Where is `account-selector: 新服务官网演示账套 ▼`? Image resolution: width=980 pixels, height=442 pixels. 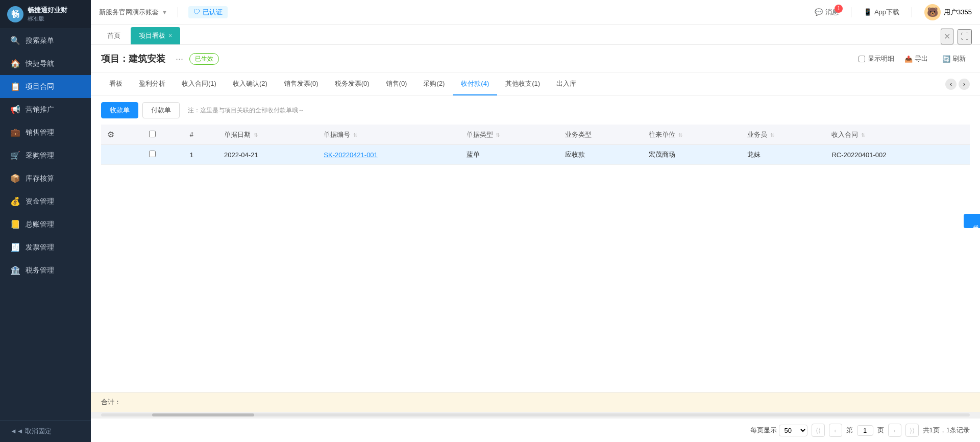
account-selector: 新服务官网演示账套 ▼ is located at coordinates (133, 12).